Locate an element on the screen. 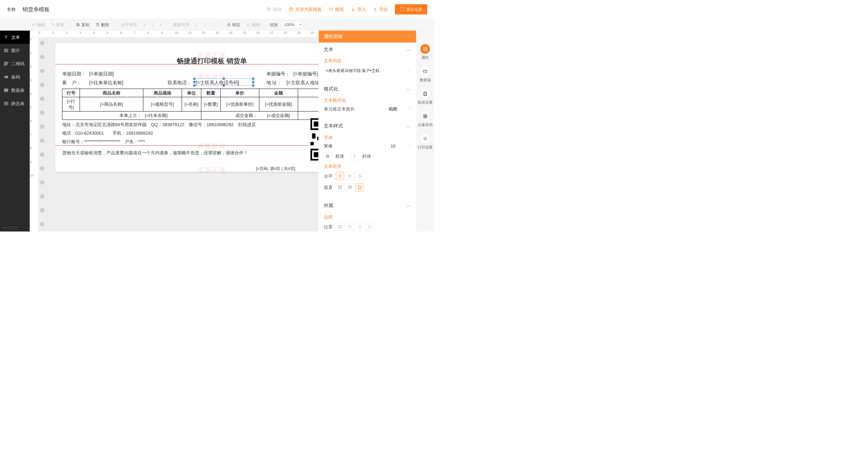 The height and width of the screenshot is (463, 868). field-docno-label: 单据编号： is located at coordinates (278, 74).